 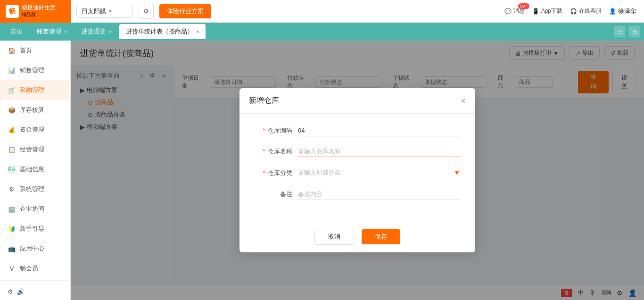 I want to click on sidebar-item-operation-label: 经营管理, so click(x=32, y=150).